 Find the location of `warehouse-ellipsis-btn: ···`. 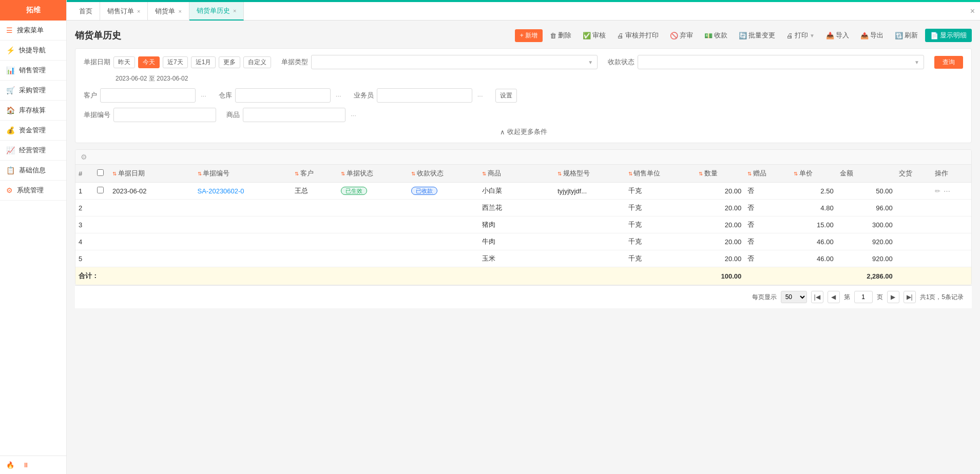

warehouse-ellipsis-btn: ··· is located at coordinates (339, 95).